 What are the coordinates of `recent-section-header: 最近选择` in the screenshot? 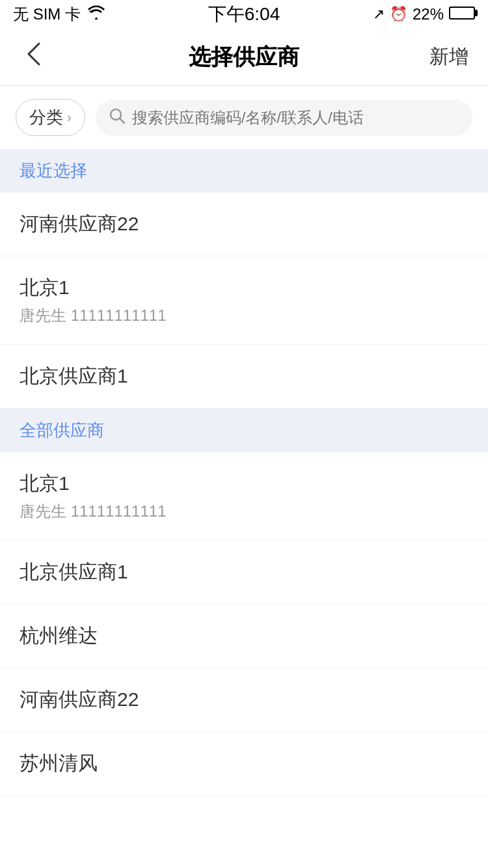 It's located at (244, 170).